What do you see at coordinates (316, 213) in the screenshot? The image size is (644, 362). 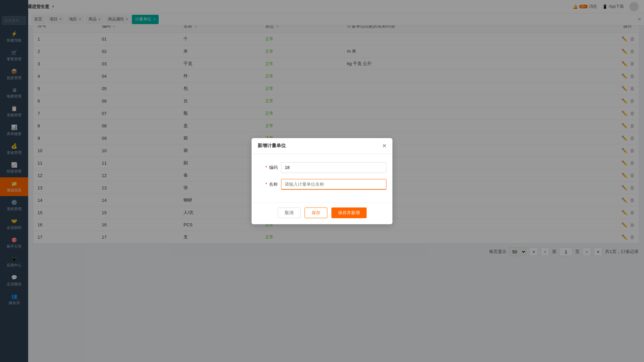 I see `save-button: 保存` at bounding box center [316, 213].